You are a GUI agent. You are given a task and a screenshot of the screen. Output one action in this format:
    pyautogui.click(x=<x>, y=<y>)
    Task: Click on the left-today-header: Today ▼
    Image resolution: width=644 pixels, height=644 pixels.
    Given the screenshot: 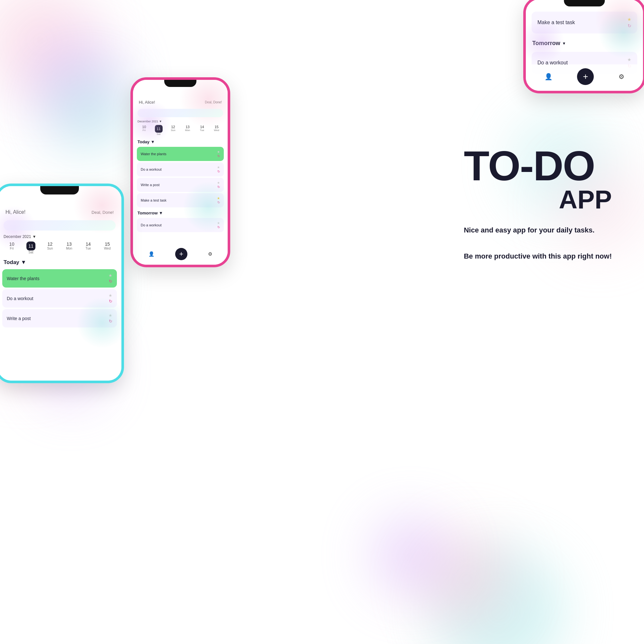 What is the action you would take?
    pyautogui.click(x=61, y=262)
    